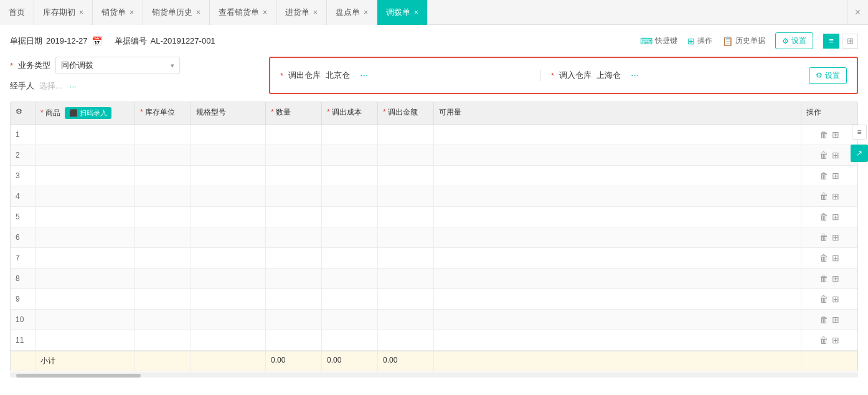  I want to click on tab-sales-history: 销货单历史 ×, so click(177, 12).